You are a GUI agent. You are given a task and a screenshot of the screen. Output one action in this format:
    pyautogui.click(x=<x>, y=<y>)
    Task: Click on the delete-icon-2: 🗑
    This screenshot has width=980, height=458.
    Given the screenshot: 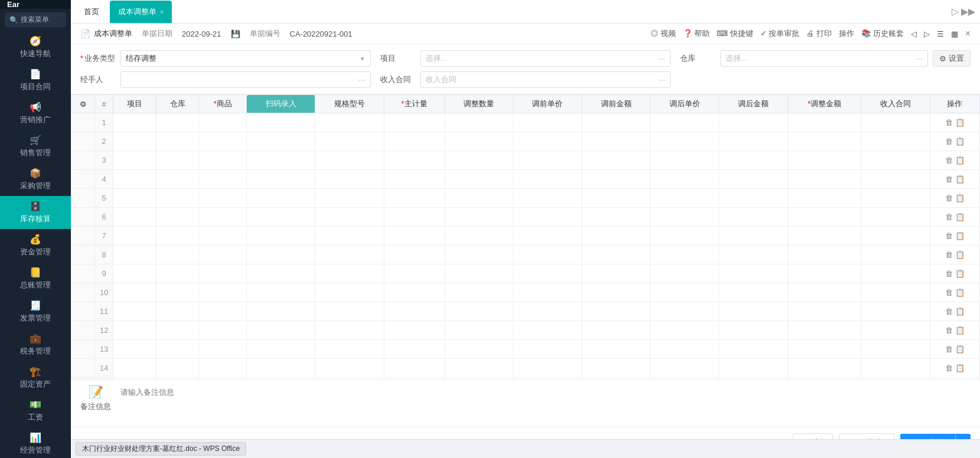 What is the action you would take?
    pyautogui.click(x=949, y=142)
    